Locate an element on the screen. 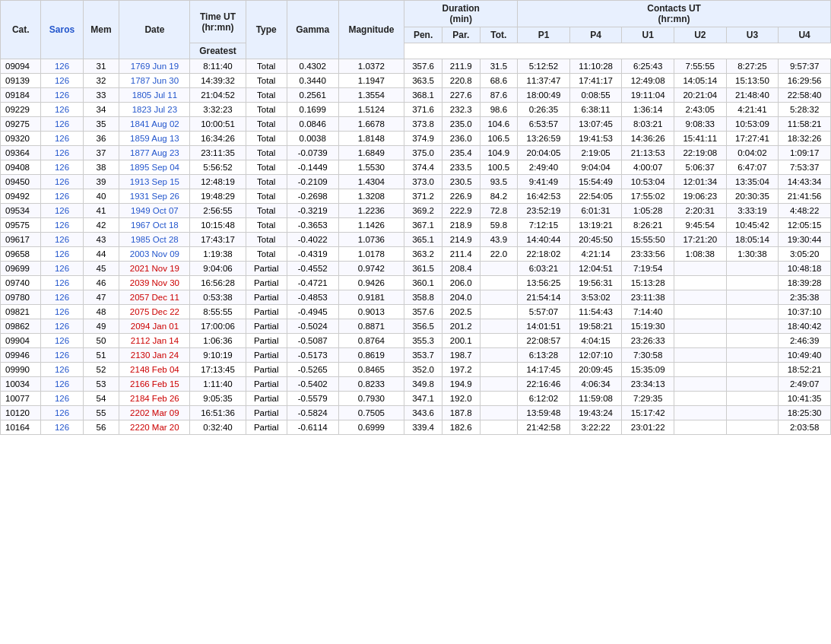 This screenshot has height=644, width=831. table-cell: 220.8 is located at coordinates (461, 81).